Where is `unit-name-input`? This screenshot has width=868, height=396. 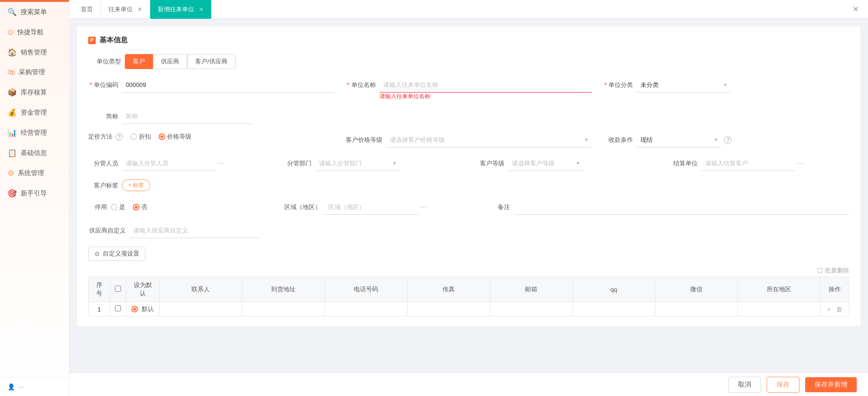 unit-name-input is located at coordinates (486, 85).